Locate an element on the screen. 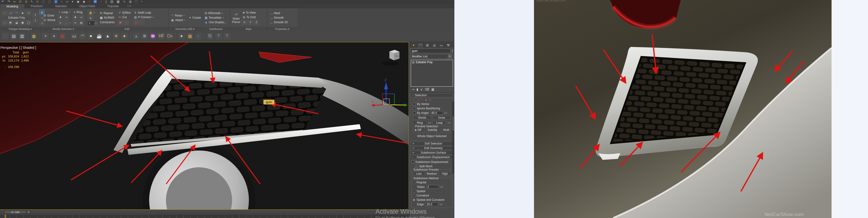 The image size is (868, 218). radio-multi is located at coordinates (441, 130).